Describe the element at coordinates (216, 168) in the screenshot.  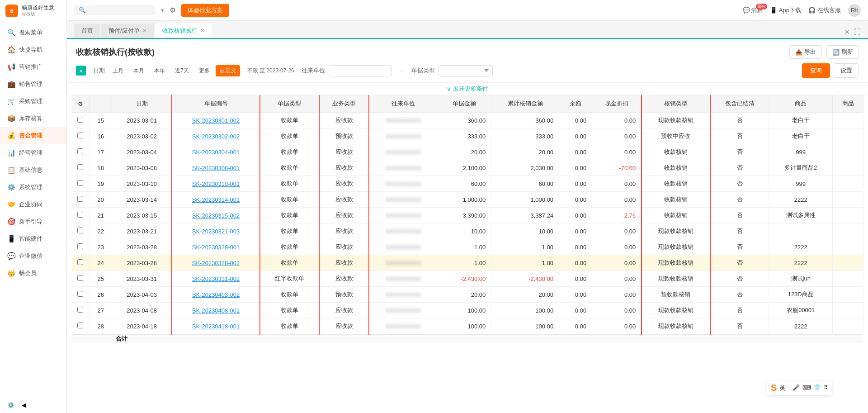
I see `bill-no-link: SK-20230308-001` at that location.